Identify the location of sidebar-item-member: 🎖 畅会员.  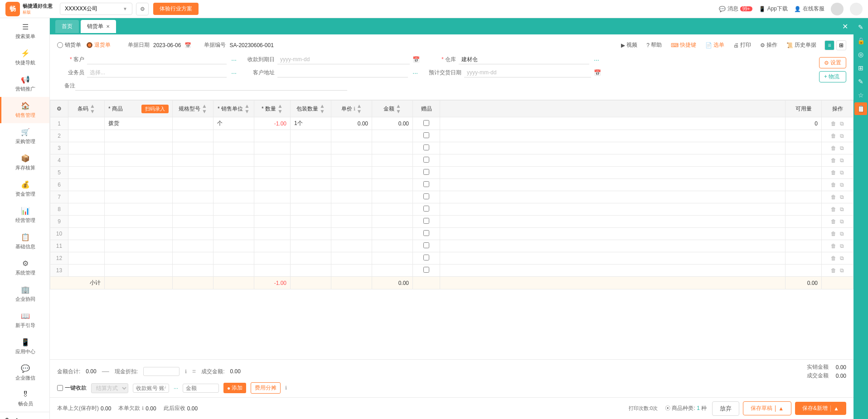
(24, 399).